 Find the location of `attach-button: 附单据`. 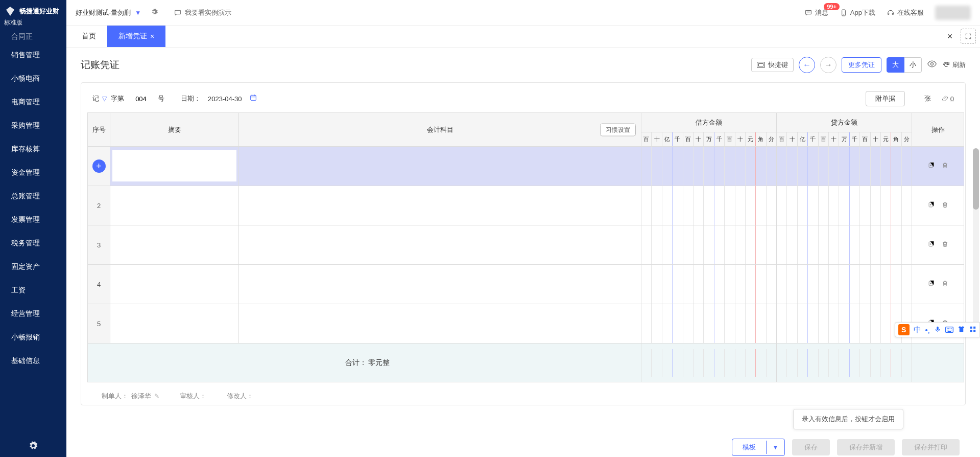

attach-button: 附单据 is located at coordinates (886, 99).